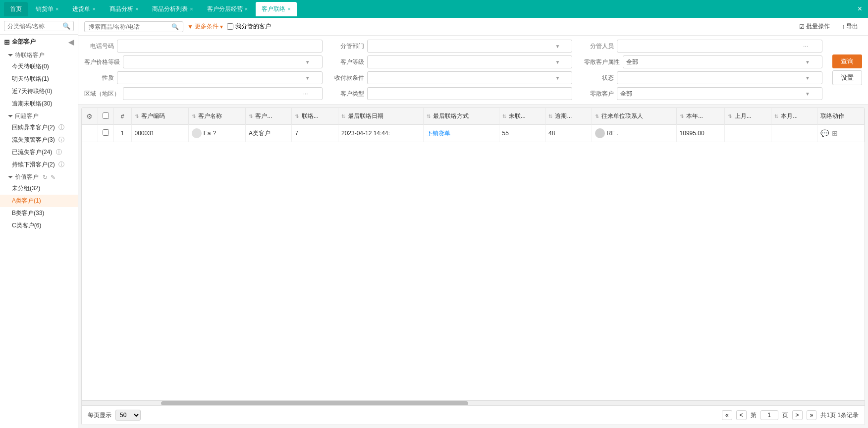  I want to click on customer-table: ⚙ # ⇅ 客户编码, so click(473, 125).